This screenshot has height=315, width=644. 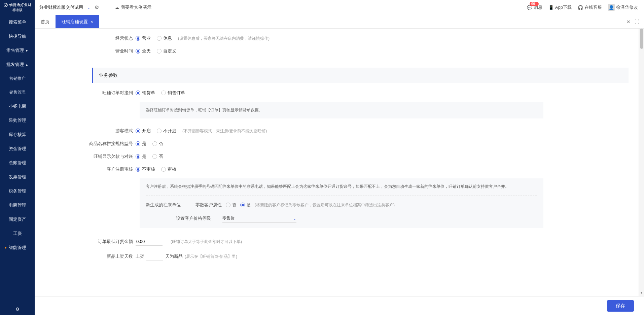 What do you see at coordinates (17, 10) in the screenshot?
I see `logo-subtitle: 标准版` at bounding box center [17, 10].